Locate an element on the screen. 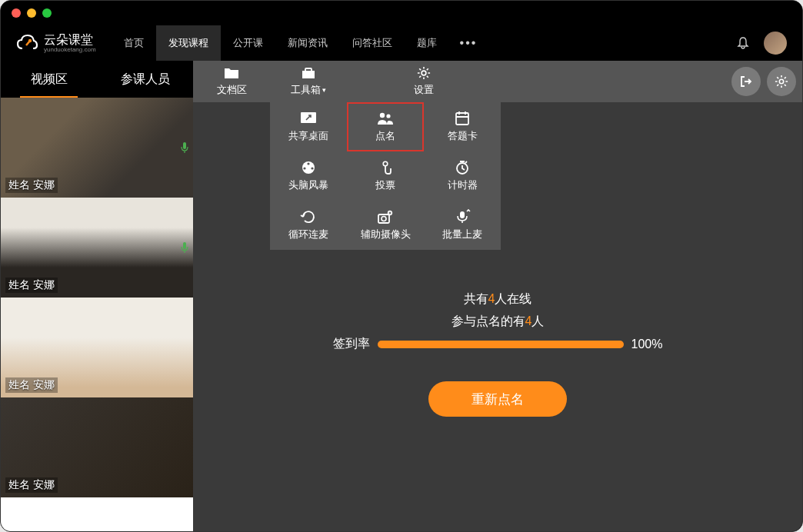 The width and height of the screenshot is (803, 532). re-rollcall-button: 重新点名 is located at coordinates (498, 399).